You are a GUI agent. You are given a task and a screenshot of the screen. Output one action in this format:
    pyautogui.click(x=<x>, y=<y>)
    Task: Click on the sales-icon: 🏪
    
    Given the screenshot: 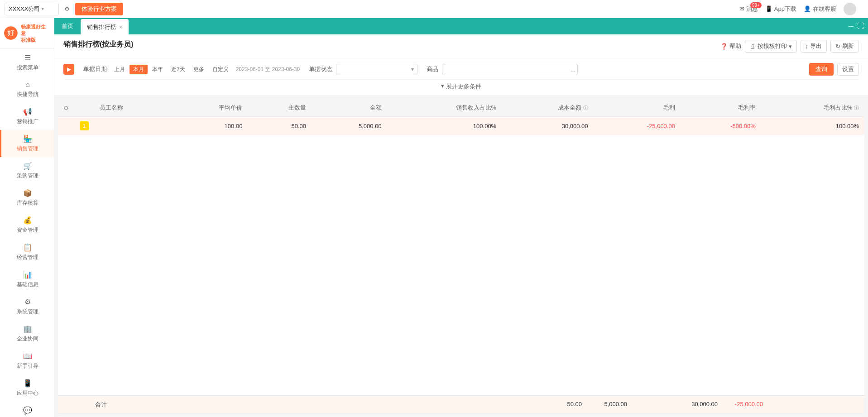 What is the action you would take?
    pyautogui.click(x=28, y=139)
    